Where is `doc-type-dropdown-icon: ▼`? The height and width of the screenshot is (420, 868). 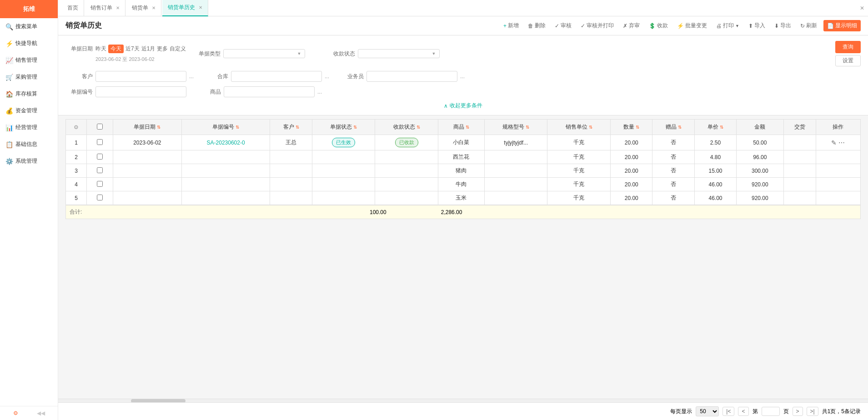 doc-type-dropdown-icon: ▼ is located at coordinates (299, 54).